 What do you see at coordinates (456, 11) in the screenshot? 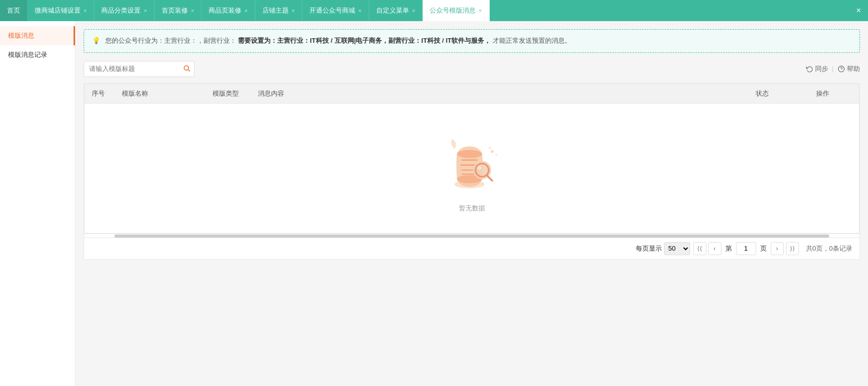
I see `nav-tab-template-msg: 公众号模版消息 ×` at bounding box center [456, 11].